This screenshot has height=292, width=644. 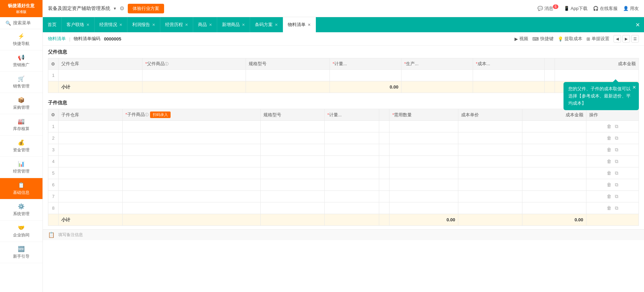 I want to click on sidebar-item-inventory: 🏭 库存核算, so click(x=21, y=125).